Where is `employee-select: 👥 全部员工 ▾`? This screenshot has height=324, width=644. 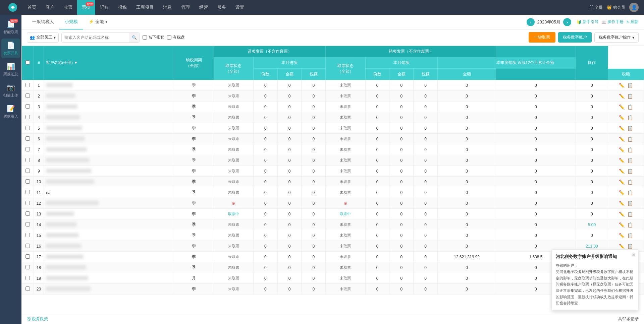
employee-select: 👥 全部员工 ▾ is located at coordinates (43, 38).